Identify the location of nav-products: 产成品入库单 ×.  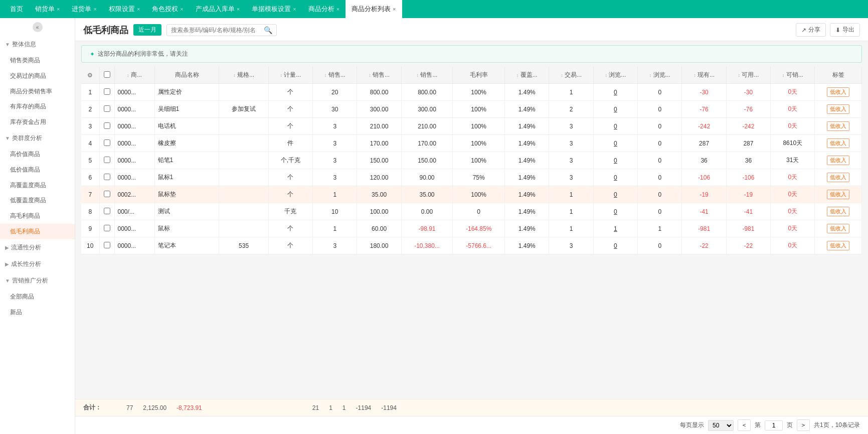
(218, 9).